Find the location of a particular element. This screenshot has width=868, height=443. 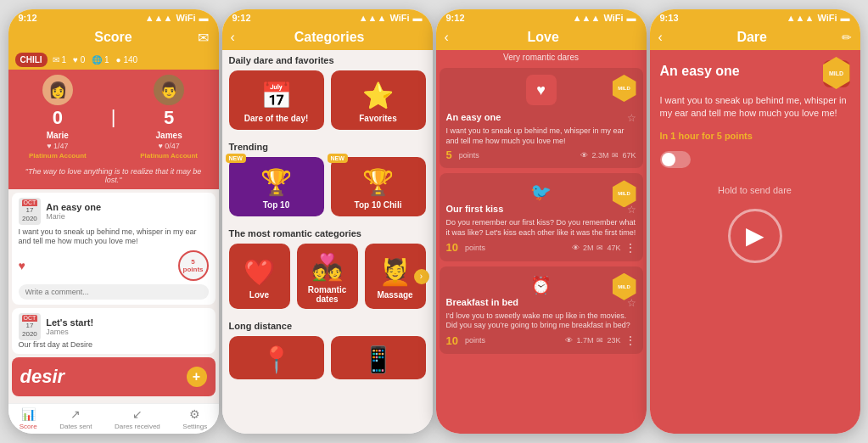

romantic-icon: 💑 is located at coordinates (328, 266).